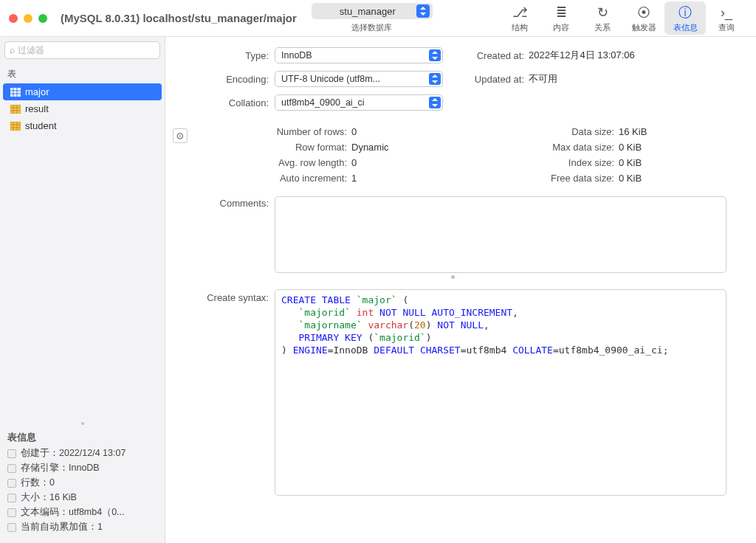 Image resolution: width=756 pixels, height=543 pixels. I want to click on database-value: stu_manager, so click(378, 12).